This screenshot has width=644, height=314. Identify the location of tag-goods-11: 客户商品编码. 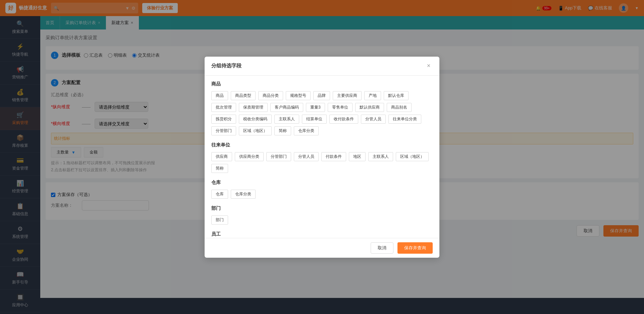
(287, 107).